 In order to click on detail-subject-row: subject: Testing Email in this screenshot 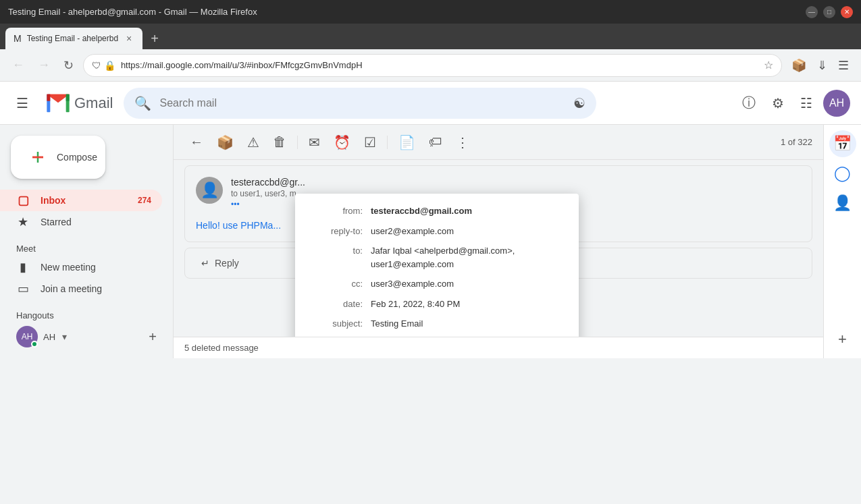, I will do `click(437, 324)`.